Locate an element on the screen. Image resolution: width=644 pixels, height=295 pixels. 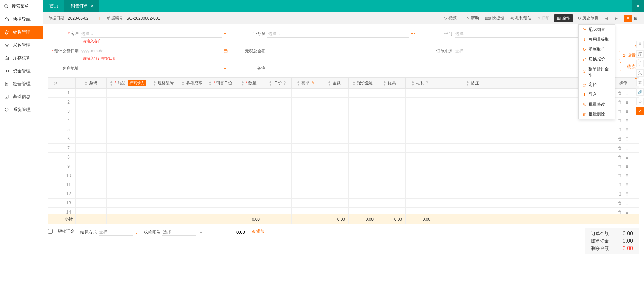
sidebar-item-sales: 销售管理 is located at coordinates (22, 32).